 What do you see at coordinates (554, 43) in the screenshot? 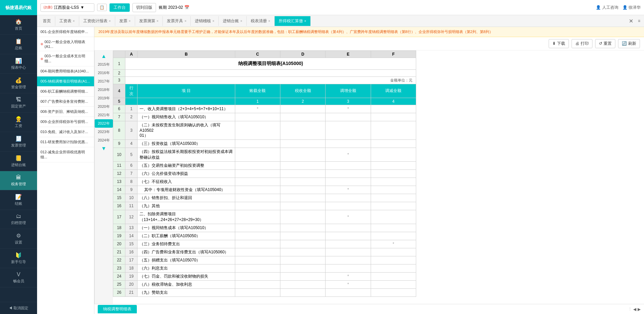
I see `download-icon: ⬇` at bounding box center [554, 43].